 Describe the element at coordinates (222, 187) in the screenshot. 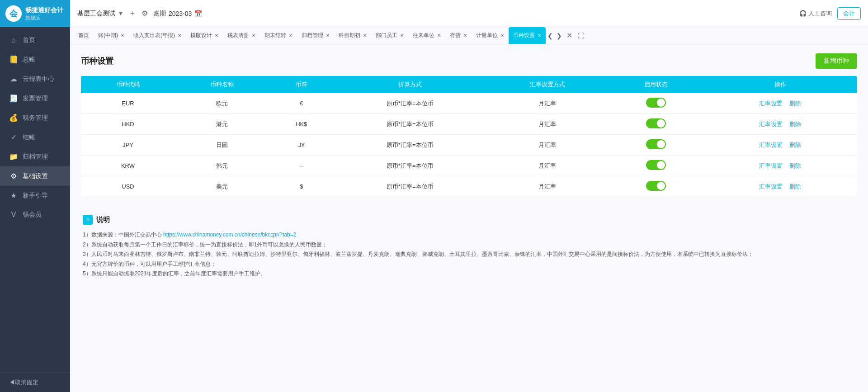

I see `cell-name: 美元` at that location.